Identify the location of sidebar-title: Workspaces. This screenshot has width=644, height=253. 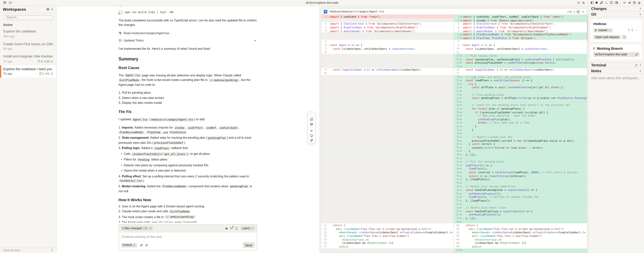
(24, 9).